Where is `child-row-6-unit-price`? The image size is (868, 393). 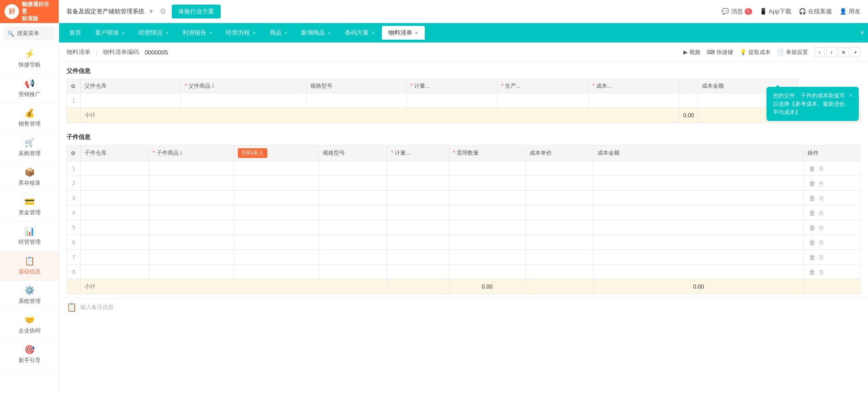 child-row-6-unit-price is located at coordinates (560, 242).